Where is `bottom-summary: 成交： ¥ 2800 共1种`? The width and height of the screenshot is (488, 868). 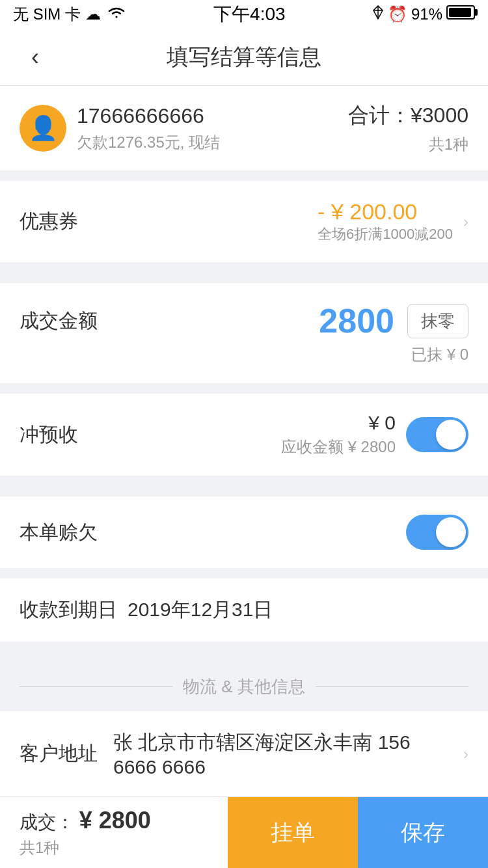 bottom-summary: 成交： ¥ 2800 共1种 is located at coordinates (114, 833).